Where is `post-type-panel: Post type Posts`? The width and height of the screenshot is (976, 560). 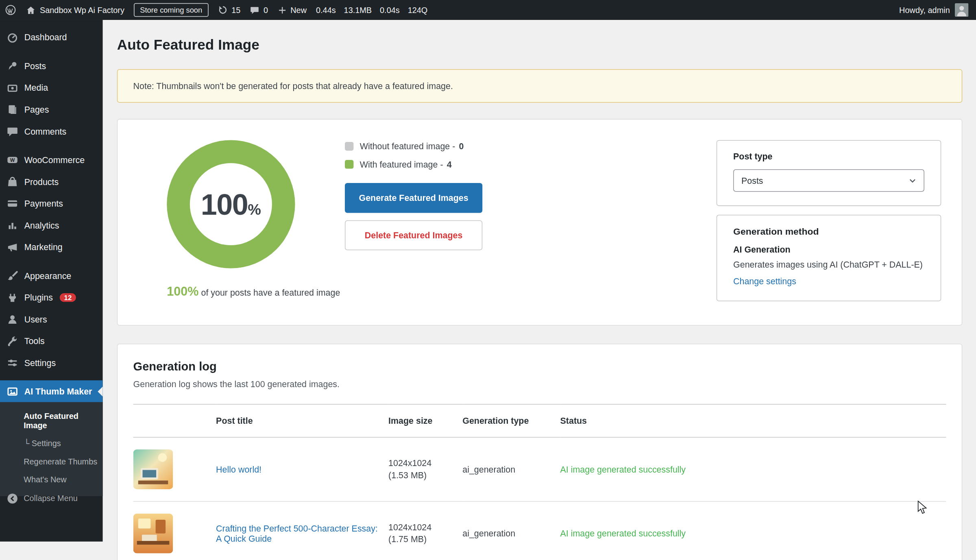
post-type-panel: Post type Posts is located at coordinates (829, 173).